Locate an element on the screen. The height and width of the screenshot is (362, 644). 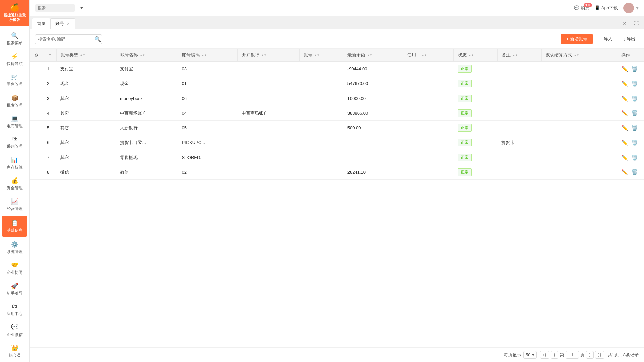
col-bank: 开户银行 ▲▼ is located at coordinates (268, 55).